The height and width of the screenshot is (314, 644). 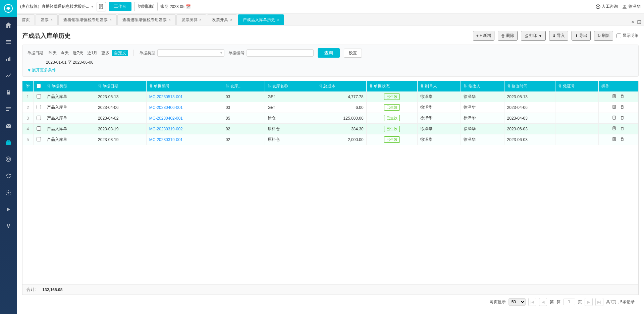 I want to click on sidebar-item-menu, so click(x=8, y=42).